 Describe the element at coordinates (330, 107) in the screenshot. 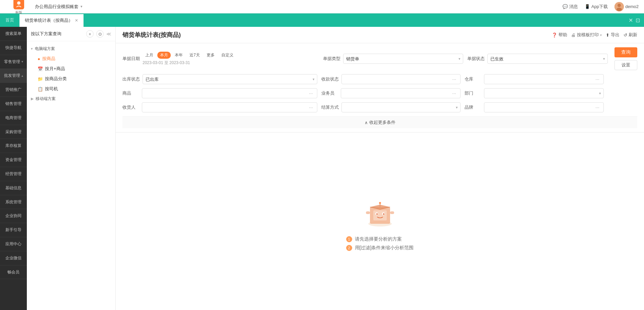

I see `settlement-label: 结算方式` at that location.